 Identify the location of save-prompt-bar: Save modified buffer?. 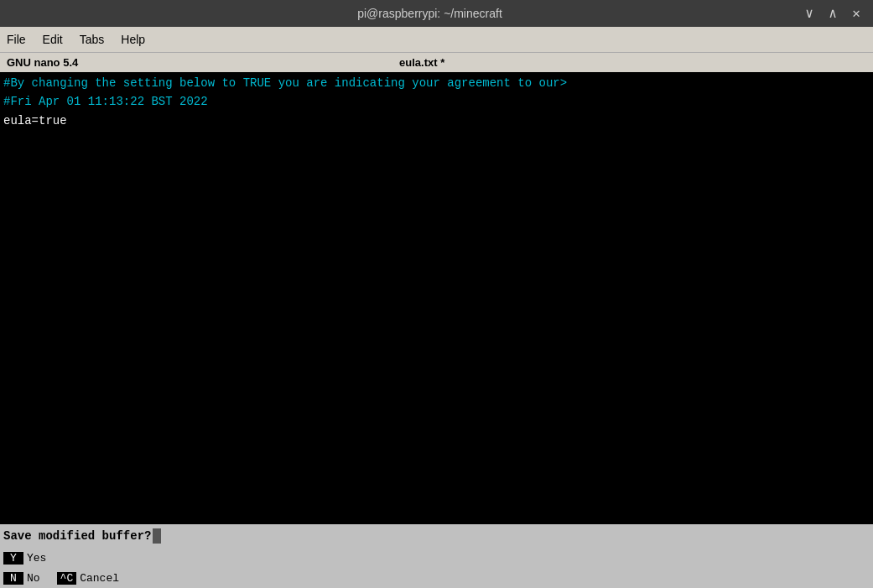
(436, 536).